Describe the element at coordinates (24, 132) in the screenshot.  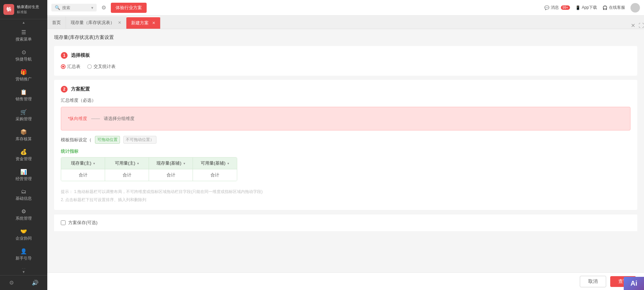
I see `inventory-icon: 📦` at that location.